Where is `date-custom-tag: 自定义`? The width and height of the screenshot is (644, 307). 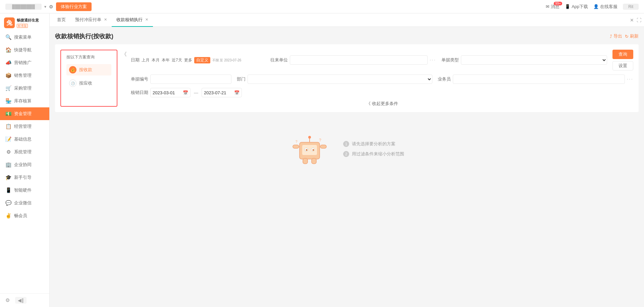
date-custom-tag: 自定义 is located at coordinates (202, 60).